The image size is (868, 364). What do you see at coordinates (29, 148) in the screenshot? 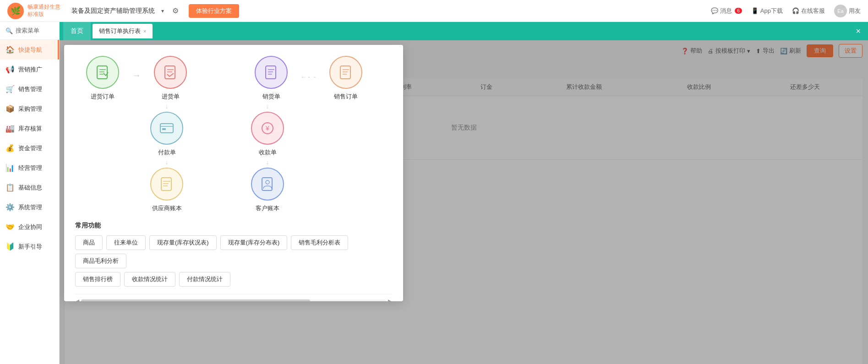
I see `sidebar-item-finance: 💰 资金管理` at bounding box center [29, 148].